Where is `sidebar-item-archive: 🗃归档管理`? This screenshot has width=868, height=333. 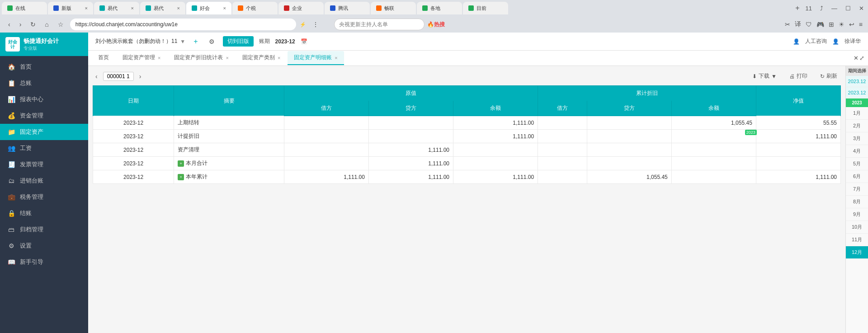
sidebar-item-archive: 🗃归档管理 is located at coordinates (44, 230).